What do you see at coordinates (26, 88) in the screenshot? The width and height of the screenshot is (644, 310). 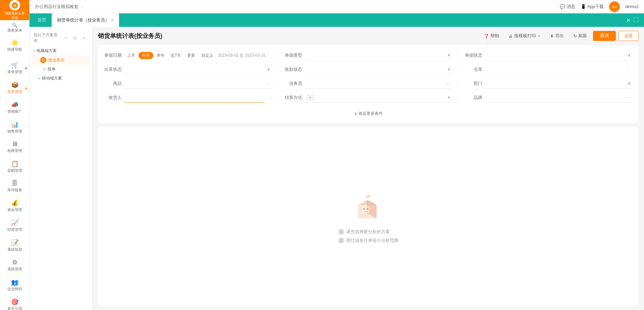 I see `expand-arrow-icon: ▲` at bounding box center [26, 88].